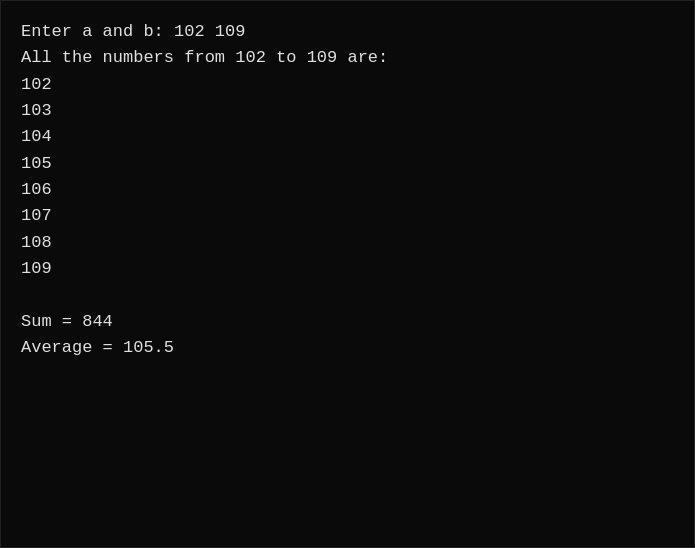  Describe the element at coordinates (348, 216) in the screenshot. I see `number-107: 107` at that location.